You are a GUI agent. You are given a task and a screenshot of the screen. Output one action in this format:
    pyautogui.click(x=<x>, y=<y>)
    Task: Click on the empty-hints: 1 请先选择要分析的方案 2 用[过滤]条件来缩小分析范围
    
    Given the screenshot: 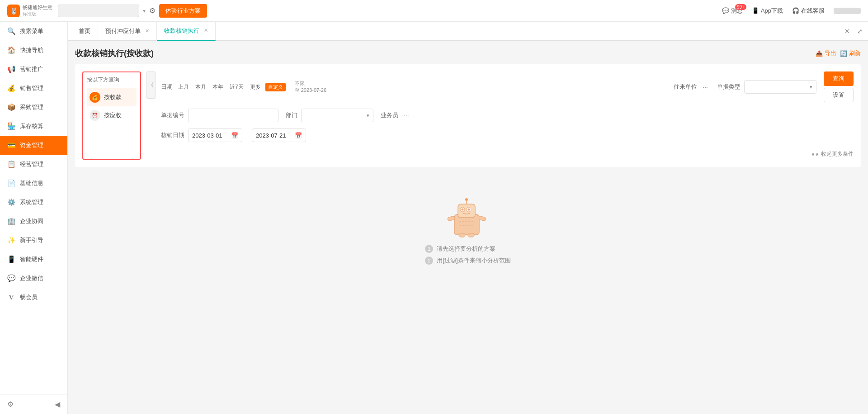 What is the action you would take?
    pyautogui.click(x=467, y=255)
    